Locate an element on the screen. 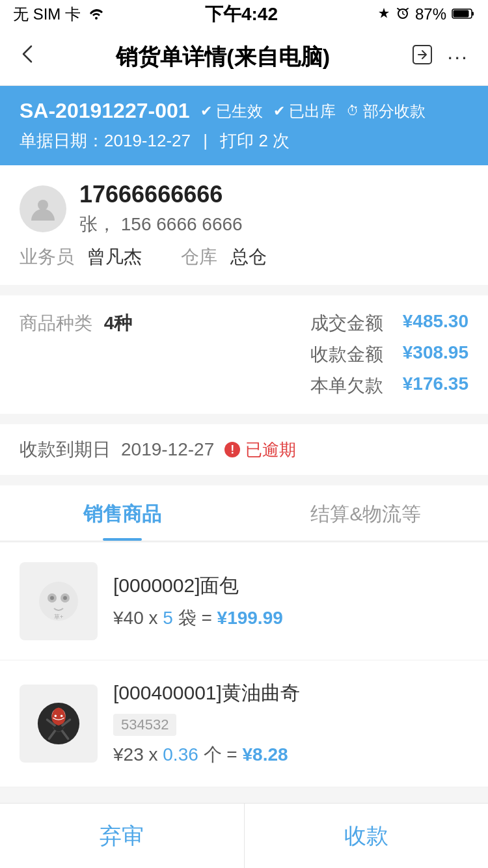 The image size is (488, 868). tab-products: 销售商品 is located at coordinates (122, 513).